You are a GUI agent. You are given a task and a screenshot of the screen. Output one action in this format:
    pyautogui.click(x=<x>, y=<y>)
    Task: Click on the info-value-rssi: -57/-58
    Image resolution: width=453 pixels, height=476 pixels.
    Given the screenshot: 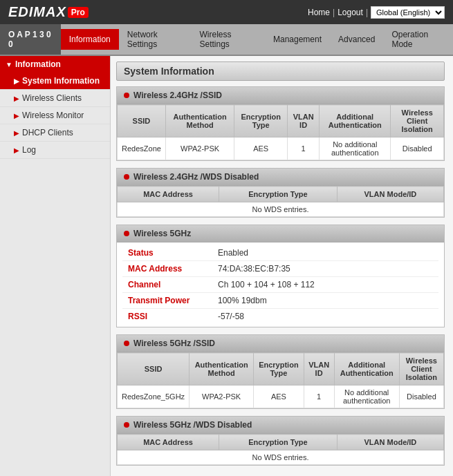 What is the action you would take?
    pyautogui.click(x=231, y=316)
    